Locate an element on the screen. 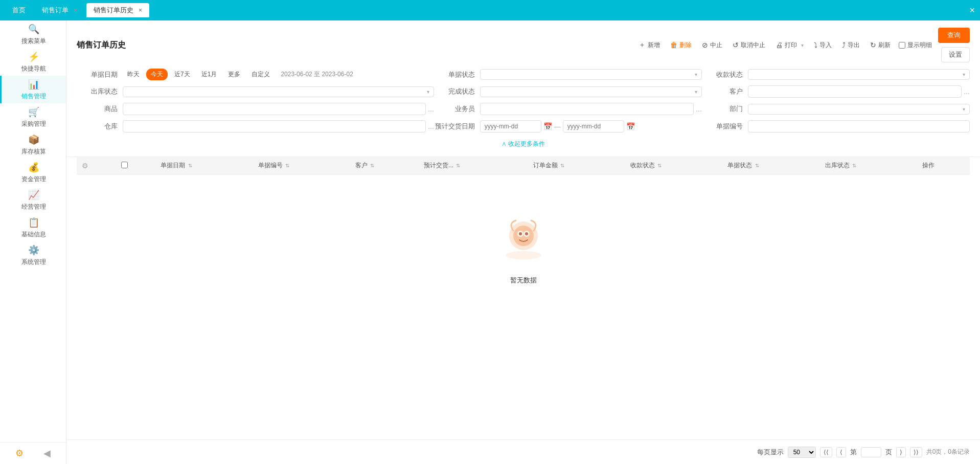 The image size is (980, 464). sidebar-item-operations: 📈 经营管理 is located at coordinates (33, 200).